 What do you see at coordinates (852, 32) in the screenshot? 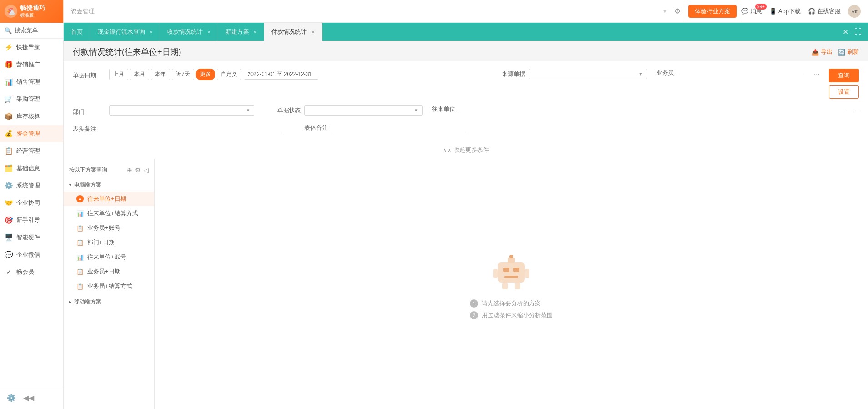
I see `tabbar-controls: ✕ ⛶` at bounding box center [852, 32].